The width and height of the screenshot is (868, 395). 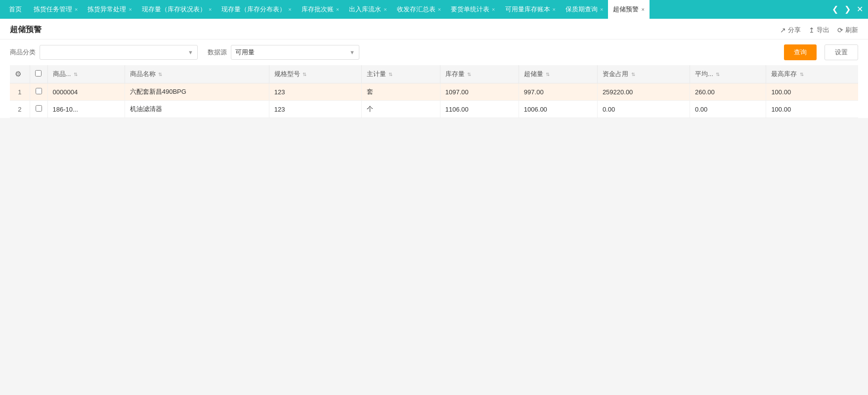 What do you see at coordinates (315, 74) in the screenshot?
I see `col-spec: 规格型号 ⇅` at bounding box center [315, 74].